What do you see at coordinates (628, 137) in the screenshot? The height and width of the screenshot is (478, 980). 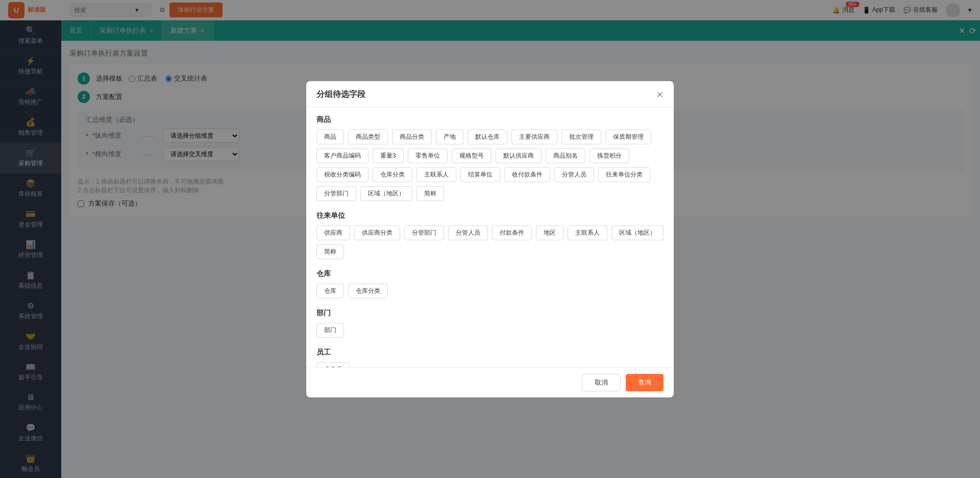 I see `field-tag: 保质期管理` at bounding box center [628, 137].